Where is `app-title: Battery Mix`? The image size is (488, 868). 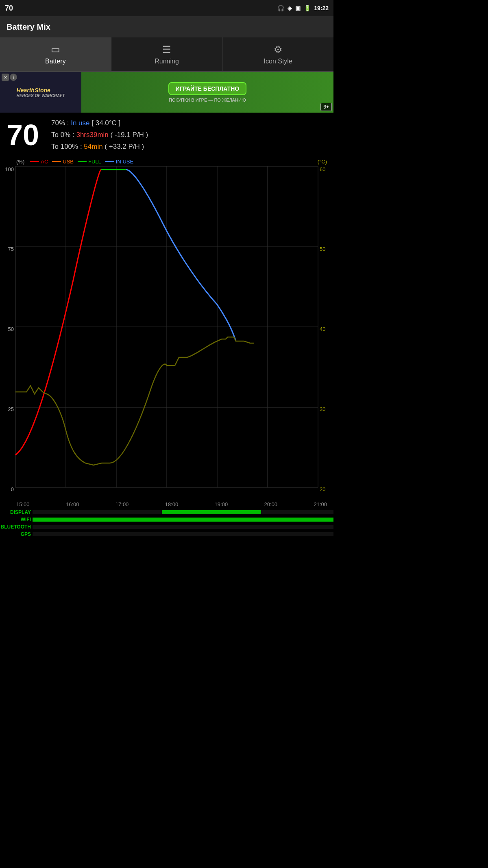 app-title: Battery Mix is located at coordinates (28, 27).